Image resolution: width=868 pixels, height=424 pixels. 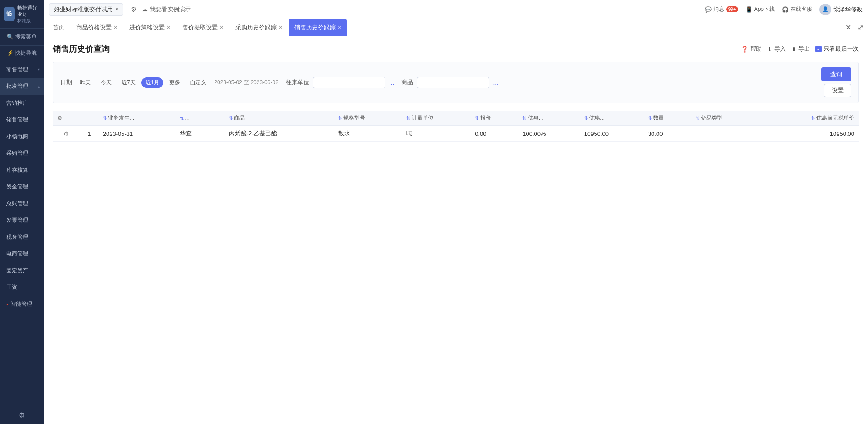 I want to click on page-title: 销售历史价查询, so click(x=81, y=49).